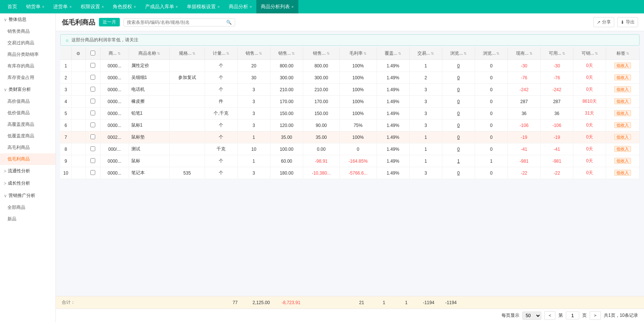 This screenshot has width=644, height=322. I want to click on sidebar-item-交易过的商品: 交易过的商品, so click(28, 43).